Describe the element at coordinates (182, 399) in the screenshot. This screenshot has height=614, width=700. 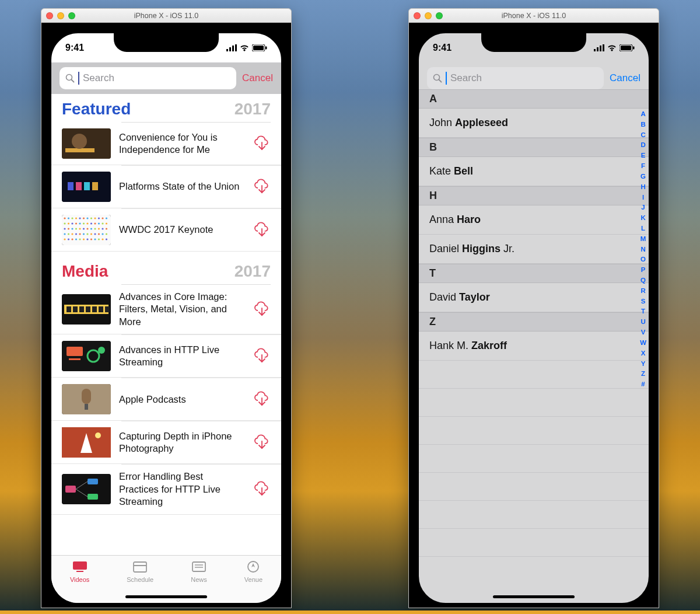
I see `video-title: Apple Podcasts` at that location.